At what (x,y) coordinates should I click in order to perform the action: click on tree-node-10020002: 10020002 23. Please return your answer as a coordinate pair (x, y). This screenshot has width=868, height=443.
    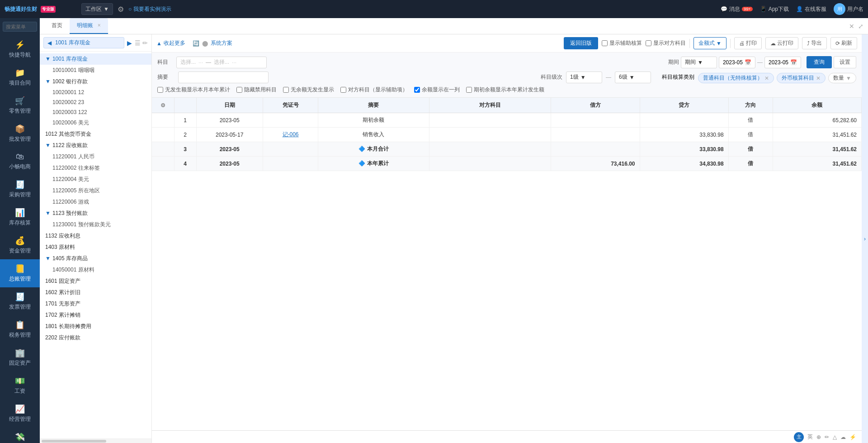
    Looking at the image, I should click on (96, 102).